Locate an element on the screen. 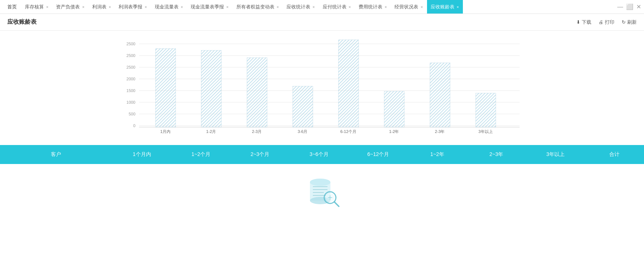  tab-close-cashflow-quarterly: × is located at coordinates (227, 7).